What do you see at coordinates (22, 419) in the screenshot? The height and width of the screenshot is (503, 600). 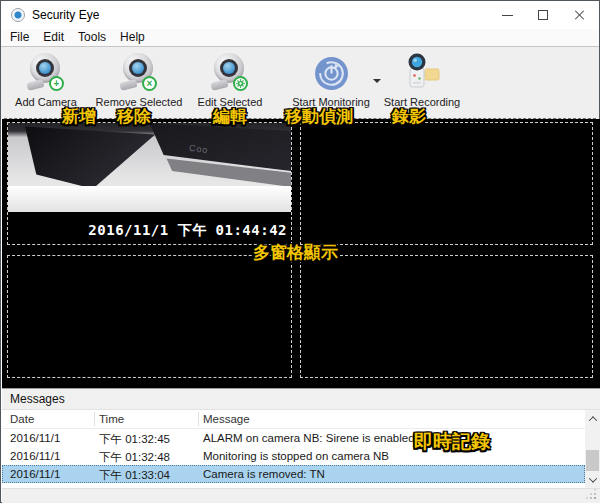 I see `column-header-date: Date` at bounding box center [22, 419].